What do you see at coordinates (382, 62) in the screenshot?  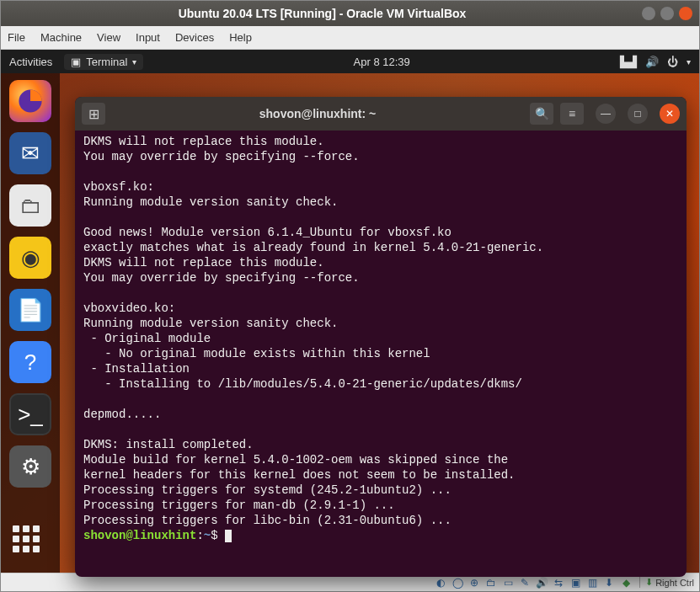 I see `clock: Apr 8 12:39` at bounding box center [382, 62].